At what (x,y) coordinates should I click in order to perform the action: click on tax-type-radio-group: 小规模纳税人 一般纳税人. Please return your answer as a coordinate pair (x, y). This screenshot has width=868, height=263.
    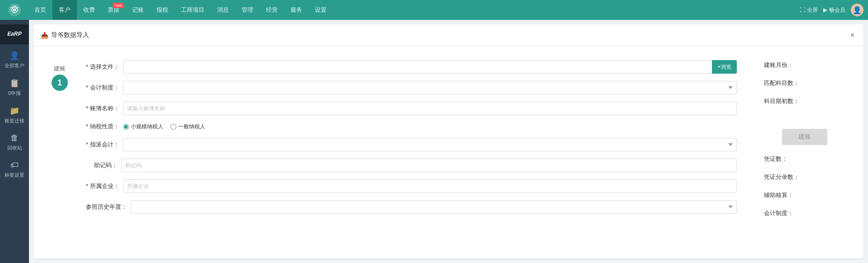
    Looking at the image, I should click on (430, 127).